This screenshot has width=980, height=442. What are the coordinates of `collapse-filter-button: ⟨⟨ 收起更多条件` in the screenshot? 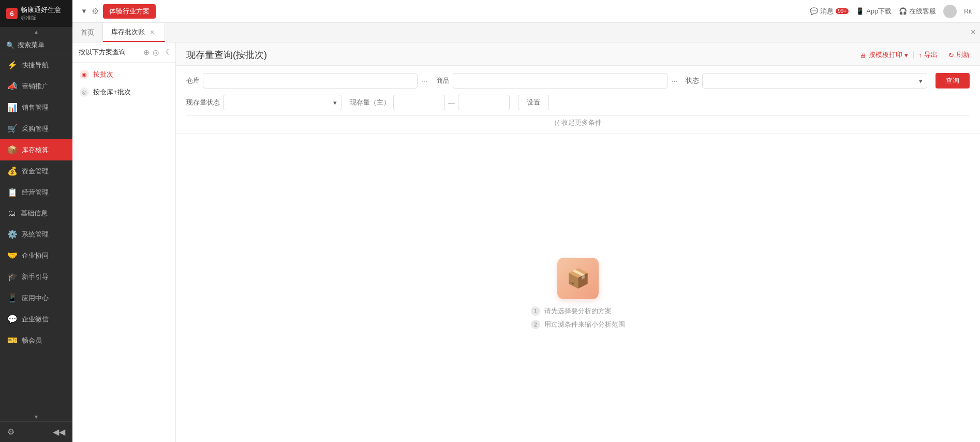 It's located at (578, 122).